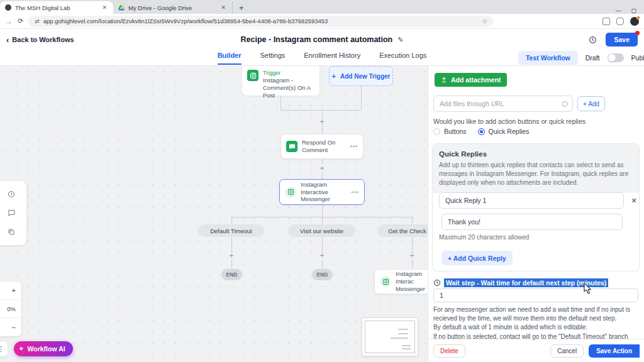 The height and width of the screenshot is (362, 644). What do you see at coordinates (13, 194) in the screenshot?
I see `history-tool-icon` at bounding box center [13, 194].